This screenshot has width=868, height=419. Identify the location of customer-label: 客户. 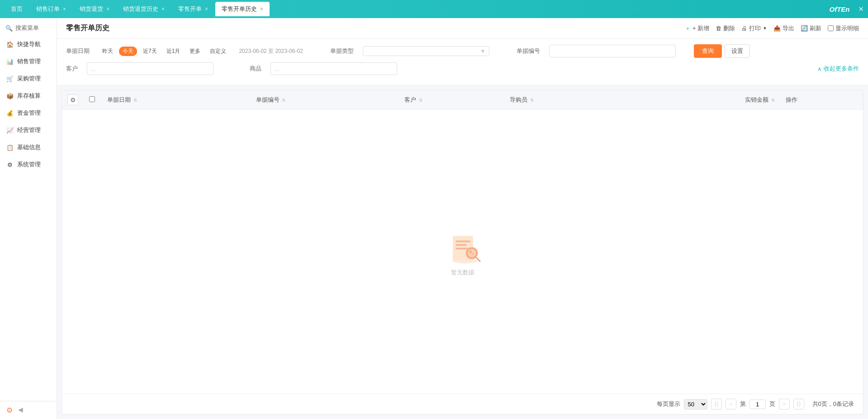
(72, 69).